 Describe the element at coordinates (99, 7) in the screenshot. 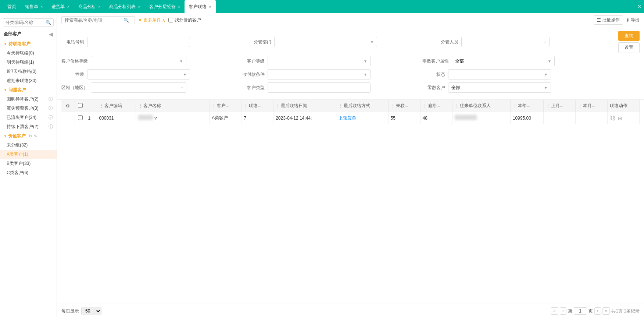

I see `tab-analysis-close: ×` at that location.